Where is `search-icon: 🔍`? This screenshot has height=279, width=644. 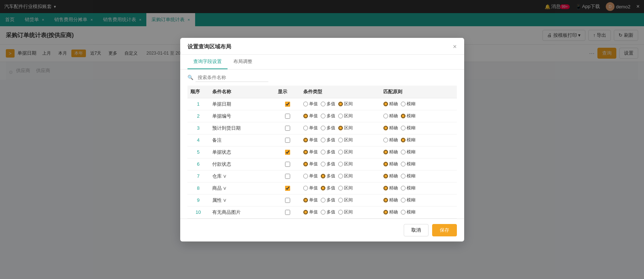
search-icon: 🔍 is located at coordinates (190, 77).